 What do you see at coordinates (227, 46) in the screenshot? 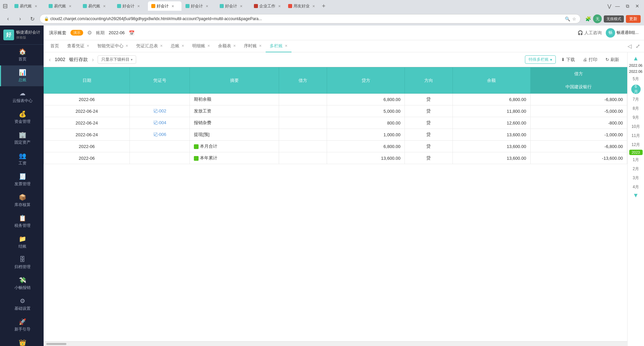
I see `tab-balance: 余额表 ✕` at bounding box center [227, 46].